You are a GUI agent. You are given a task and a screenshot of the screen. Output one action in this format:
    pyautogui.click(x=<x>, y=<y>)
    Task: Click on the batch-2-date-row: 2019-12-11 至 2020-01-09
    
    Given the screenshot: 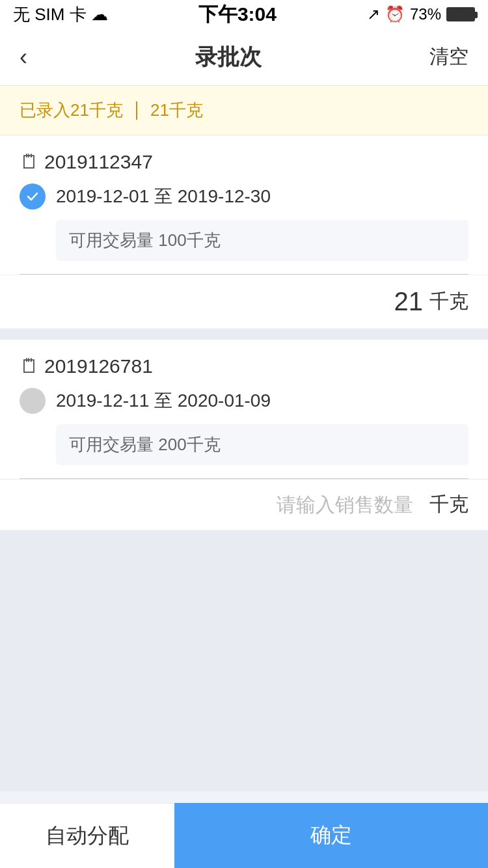 What is the action you would take?
    pyautogui.click(x=244, y=401)
    